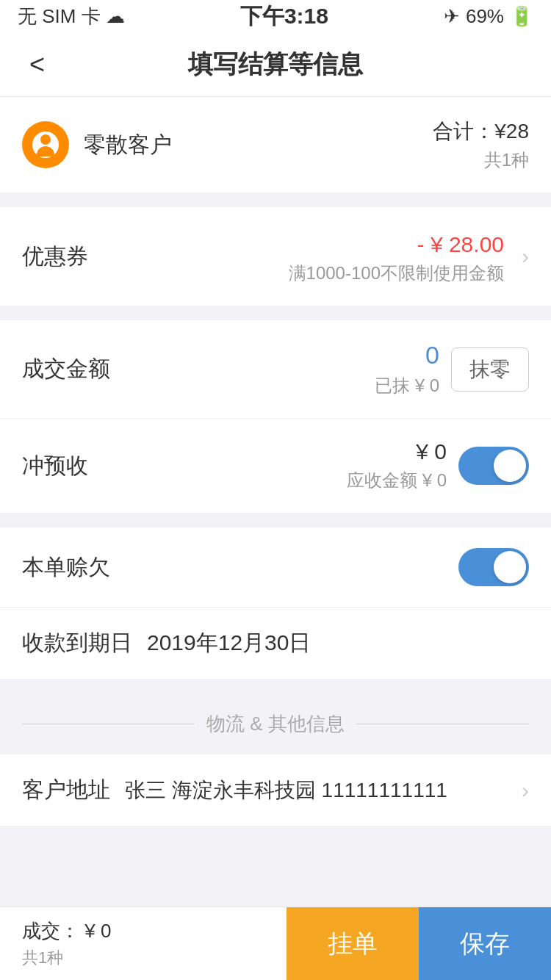 This screenshot has height=980, width=551. Describe the element at coordinates (452, 369) in the screenshot. I see `deal-amount-right: 0 已抹 ¥ 0 抹零` at that location.